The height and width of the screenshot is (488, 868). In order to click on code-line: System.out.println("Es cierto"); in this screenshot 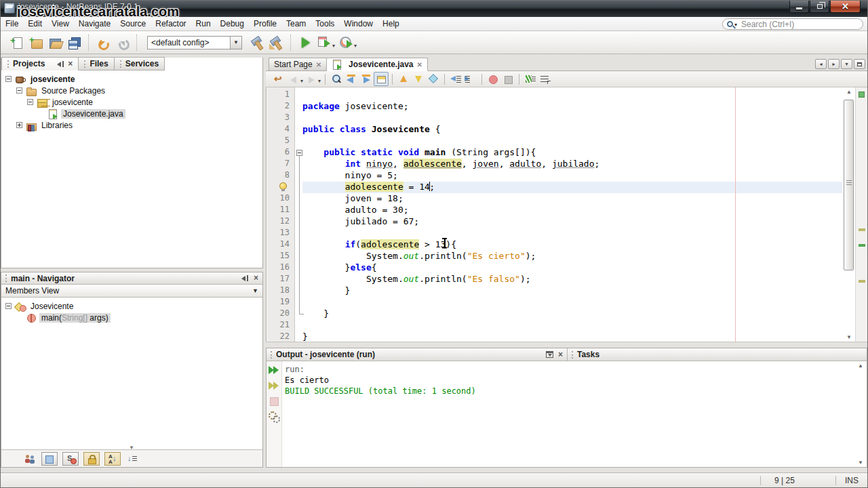, I will do `click(572, 256)`.